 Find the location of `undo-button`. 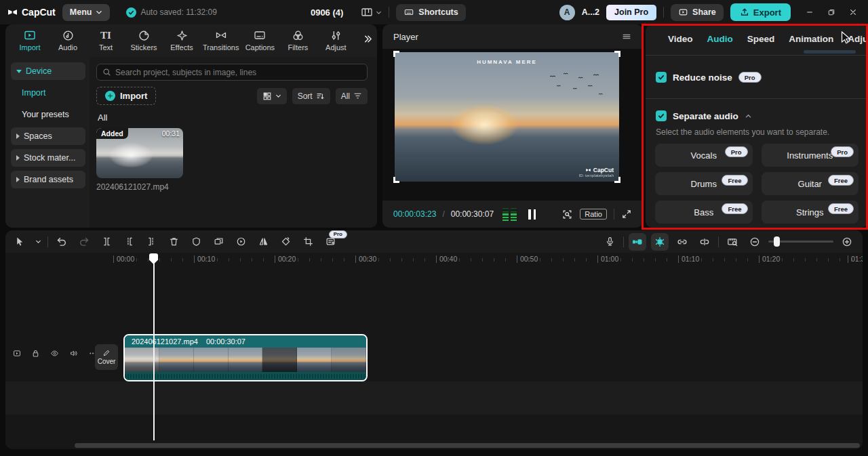

undo-button is located at coordinates (62, 242).